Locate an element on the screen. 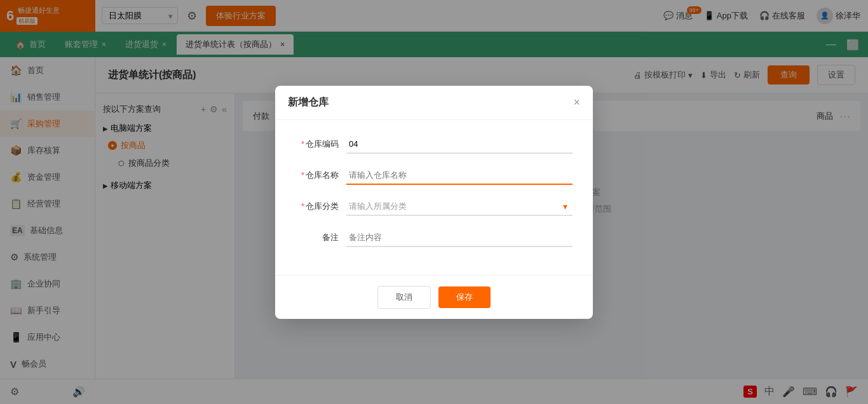 This screenshot has width=868, height=404. dialog-title: 新增仓库 is located at coordinates (308, 103).